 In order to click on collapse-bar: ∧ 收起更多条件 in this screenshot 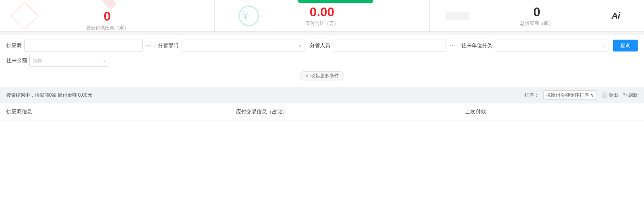, I will do `click(322, 77)`.